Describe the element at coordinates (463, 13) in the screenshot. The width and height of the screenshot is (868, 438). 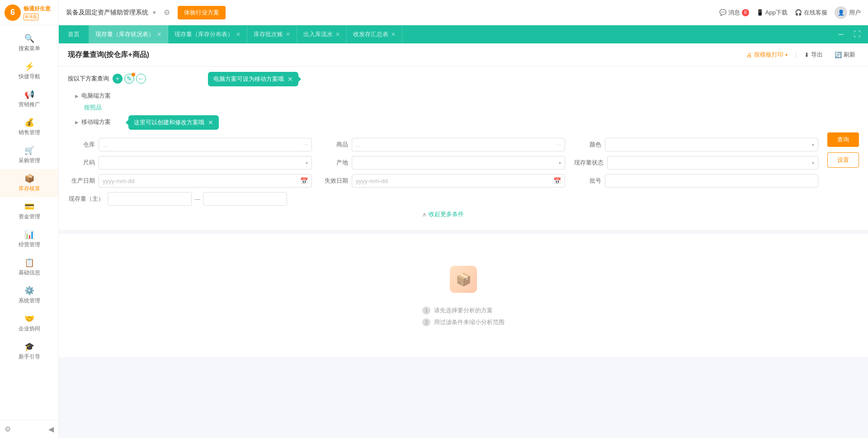
I see `header: 装备及固定资产辅助管理系统 ▾ ⚙ 体验行业方案 💬 消息 6 📱 App下载 …` at that location.